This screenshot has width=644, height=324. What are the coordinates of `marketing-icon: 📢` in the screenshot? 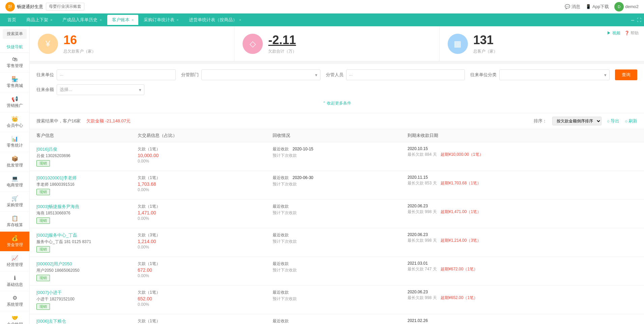 It's located at (15, 99).